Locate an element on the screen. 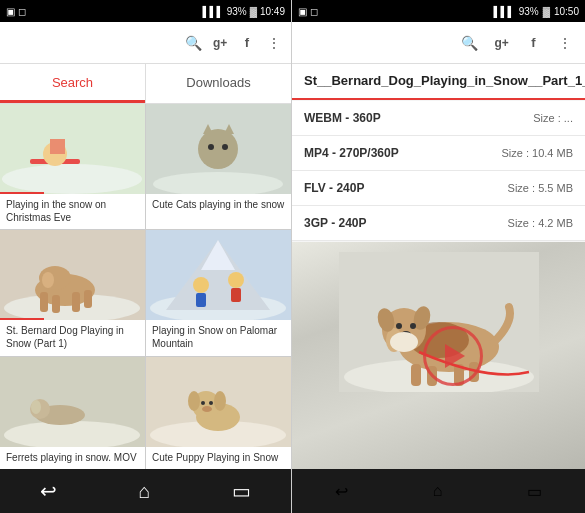  right-status-right-icons: ▌▌▌ 93% ▓ 10:50 is located at coordinates (536, 12).